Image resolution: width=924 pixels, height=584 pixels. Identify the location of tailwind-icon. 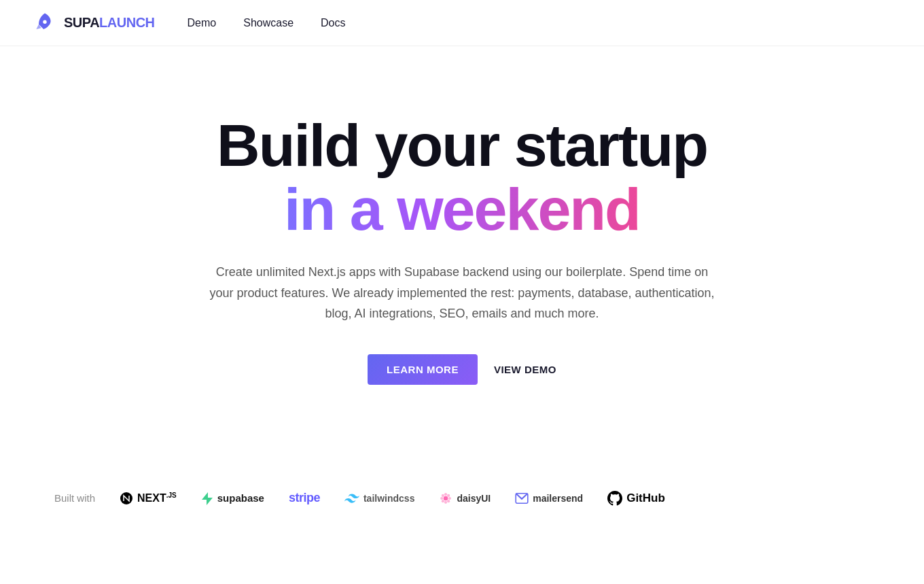
(352, 498).